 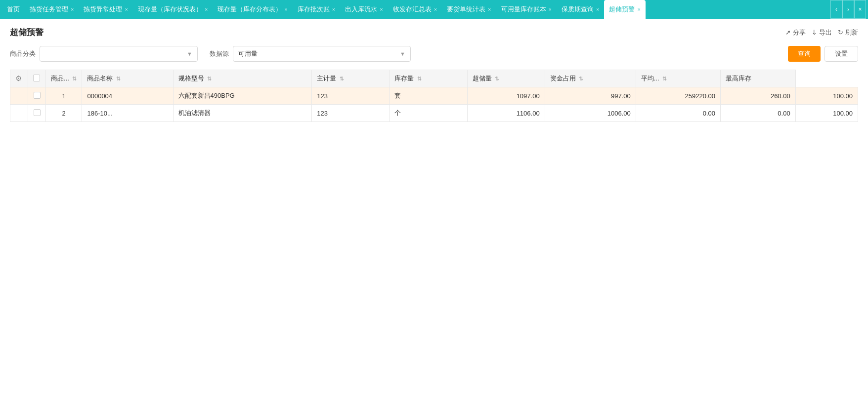 I want to click on cell-unit: 套, so click(x=428, y=96).